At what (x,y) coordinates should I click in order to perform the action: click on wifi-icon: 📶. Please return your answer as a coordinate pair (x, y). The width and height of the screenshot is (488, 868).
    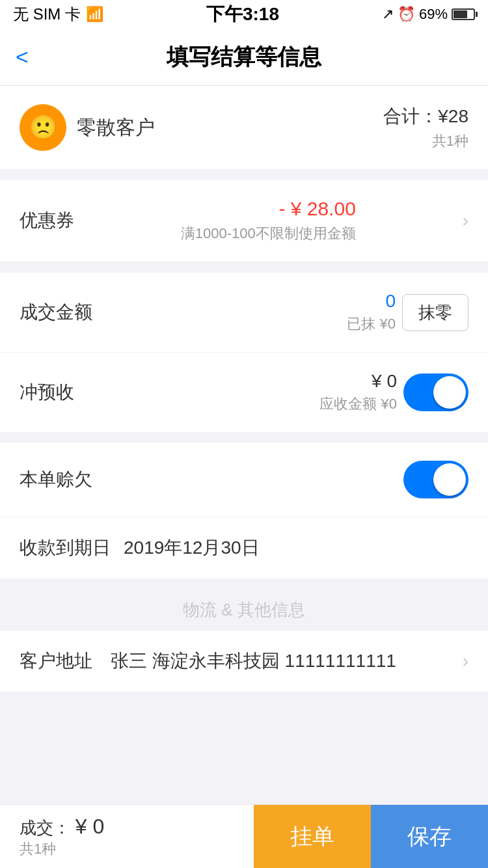
    Looking at the image, I should click on (95, 14).